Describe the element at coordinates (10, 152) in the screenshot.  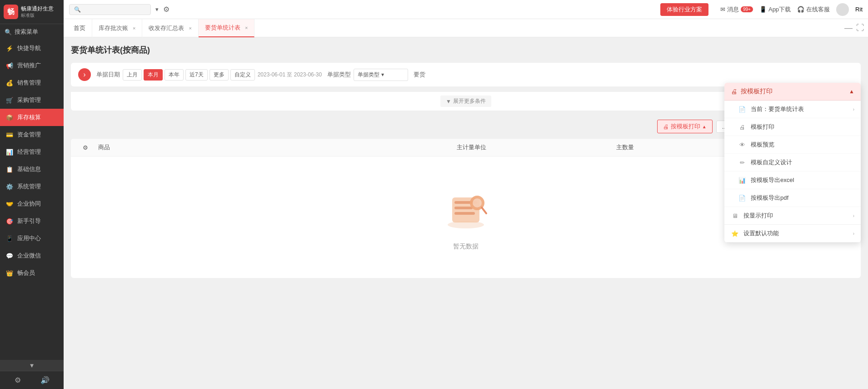
I see `operations-icon: 📊` at that location.